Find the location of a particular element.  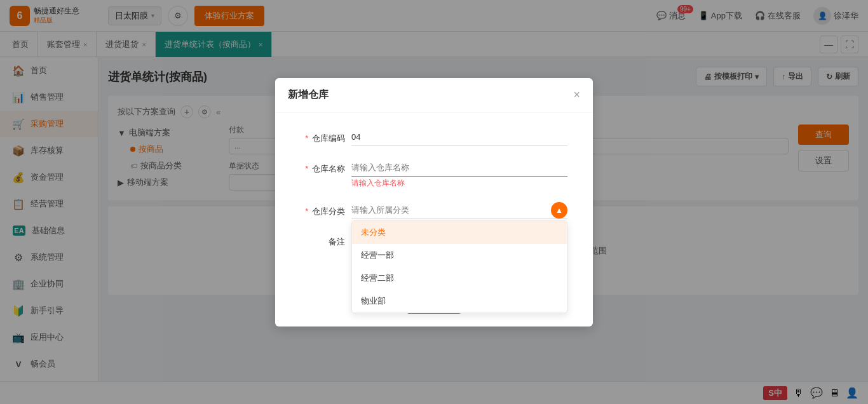

name-input is located at coordinates (459, 168).